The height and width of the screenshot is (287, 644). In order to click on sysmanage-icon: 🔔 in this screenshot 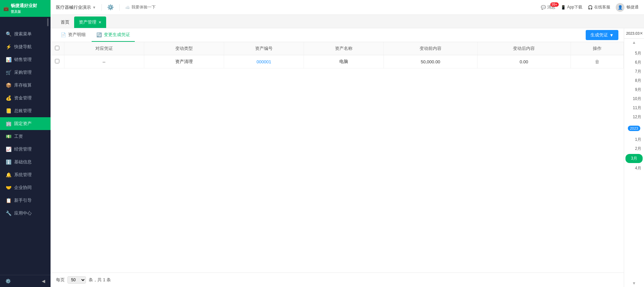, I will do `click(8, 175)`.